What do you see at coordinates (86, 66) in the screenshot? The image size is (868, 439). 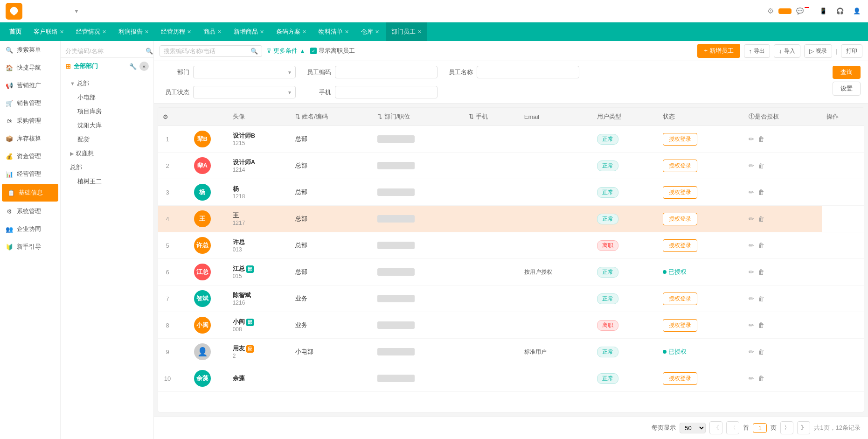 I see `all-dept-label: 全部部门` at bounding box center [86, 66].